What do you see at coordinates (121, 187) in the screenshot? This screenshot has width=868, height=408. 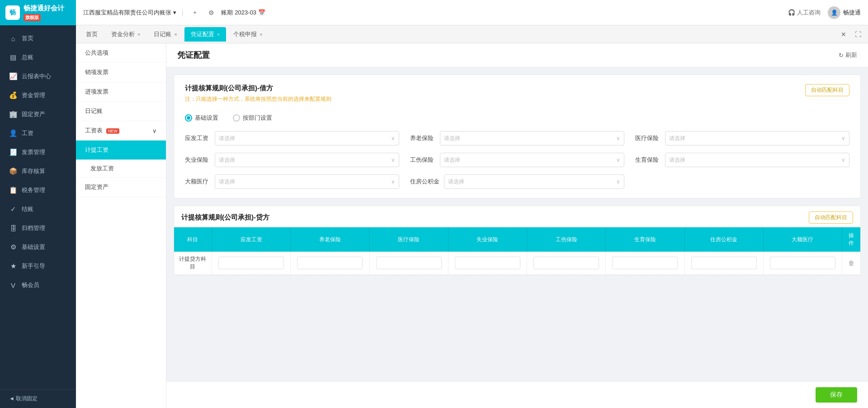 I see `left-menu-fixed-assets: 固定资产` at bounding box center [121, 187].